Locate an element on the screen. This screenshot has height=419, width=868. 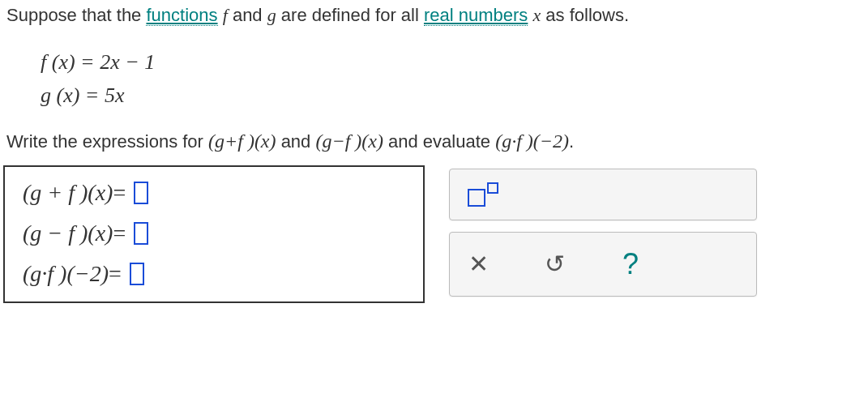
keypad-panel is located at coordinates (603, 195).